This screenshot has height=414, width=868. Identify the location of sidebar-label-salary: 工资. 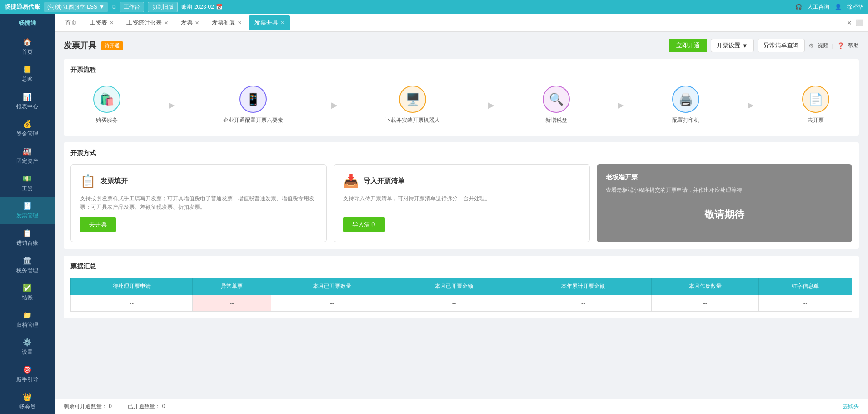
(27, 188).